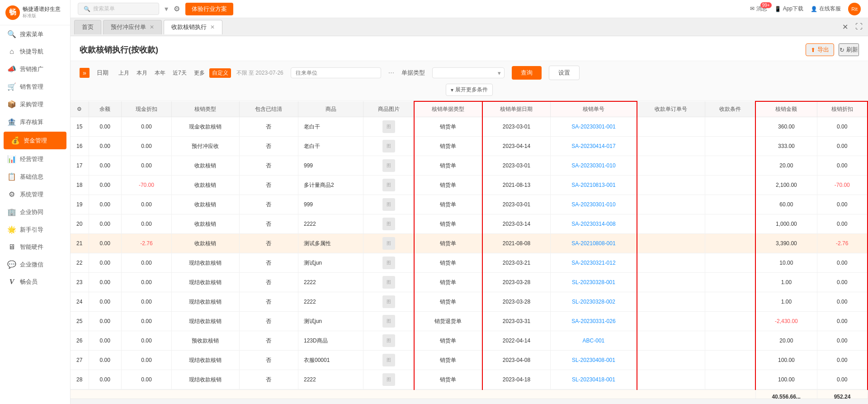 The width and height of the screenshot is (868, 404). I want to click on col-write-off-amount: 核销金额, so click(786, 109).